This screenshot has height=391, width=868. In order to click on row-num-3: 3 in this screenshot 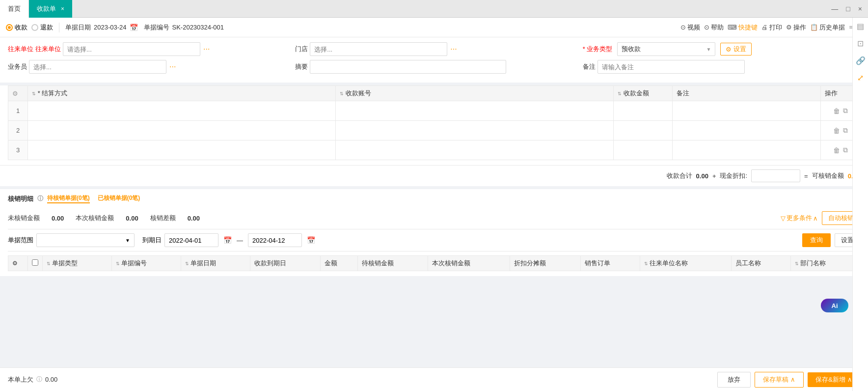, I will do `click(18, 150)`.